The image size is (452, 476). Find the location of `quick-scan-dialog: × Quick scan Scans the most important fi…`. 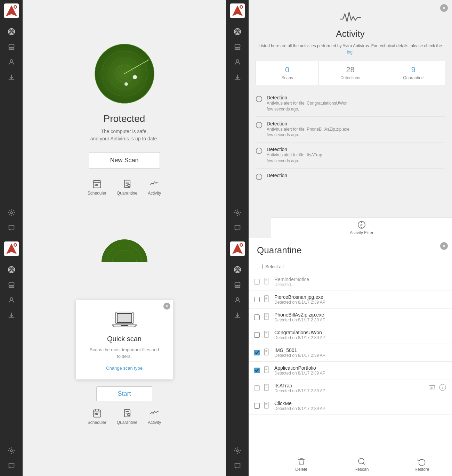

quick-scan-dialog: × Quick scan Scans the most important fi… is located at coordinates (124, 340).